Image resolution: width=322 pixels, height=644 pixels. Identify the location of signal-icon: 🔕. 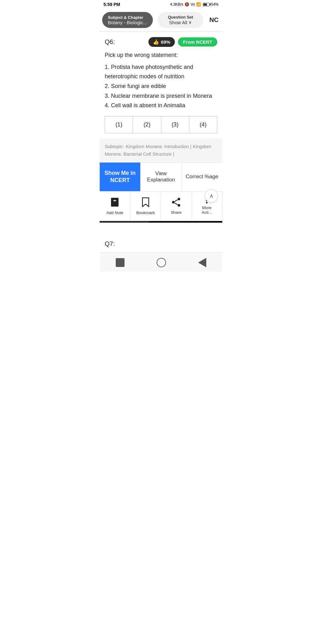
(187, 4).